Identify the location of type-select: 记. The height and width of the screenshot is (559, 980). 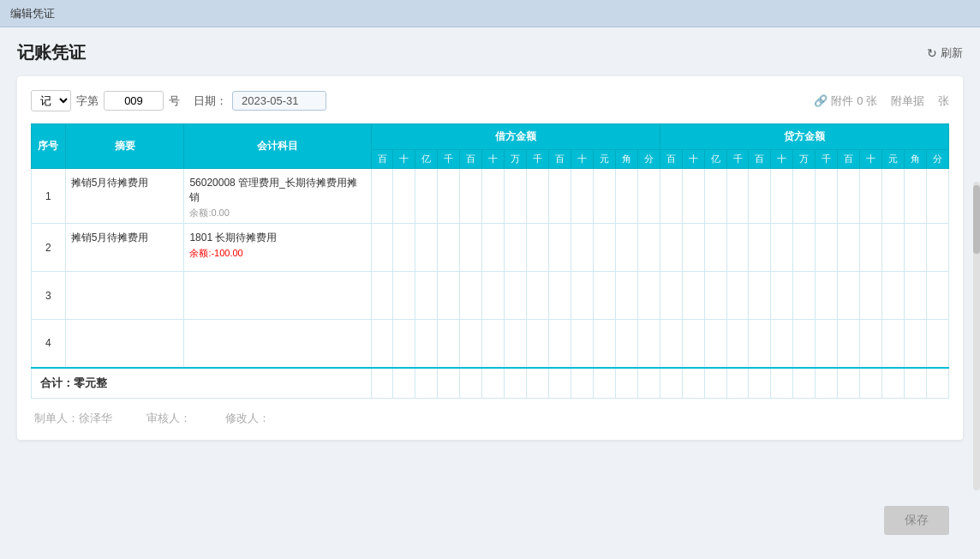
(51, 101).